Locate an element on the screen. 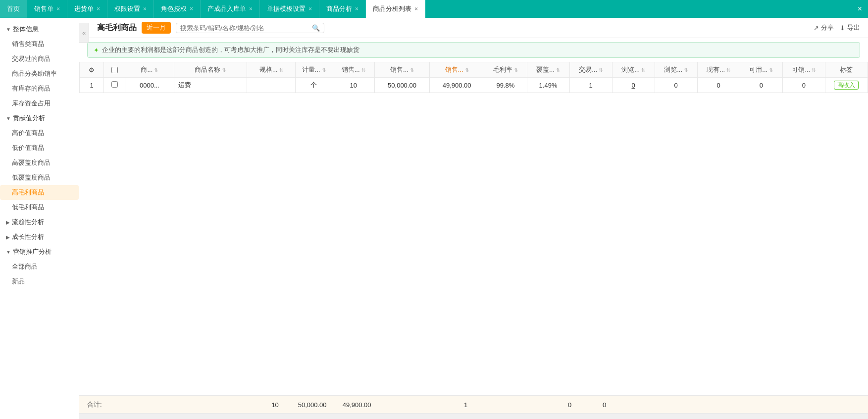  select-all-checkbox is located at coordinates (115, 70).